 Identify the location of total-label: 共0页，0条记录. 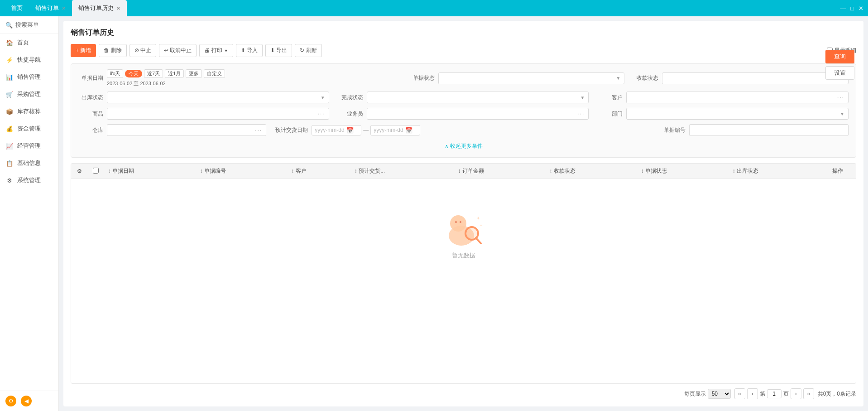
(837, 394).